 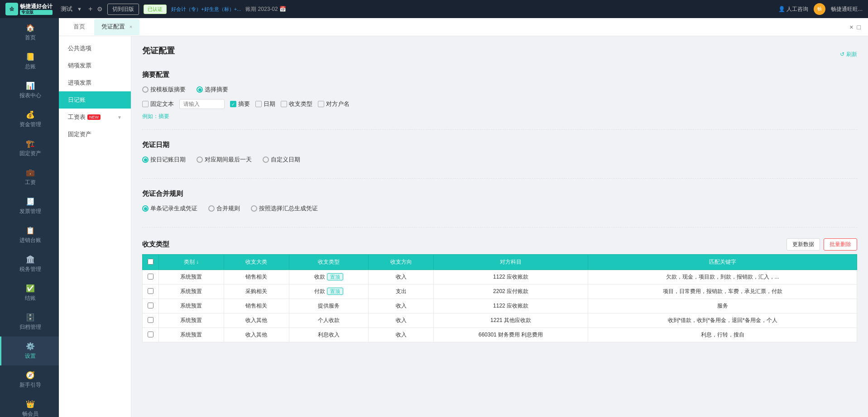 What do you see at coordinates (30, 212) in the screenshot?
I see `sidebar-item-label: 发票管理` at bounding box center [30, 212].